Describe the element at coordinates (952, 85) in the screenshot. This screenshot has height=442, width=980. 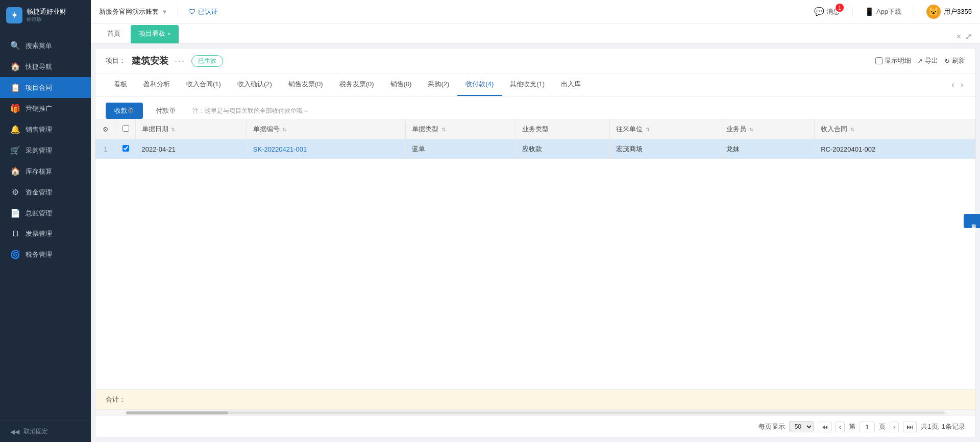
I see `sub-tab-prev-icon: ‹` at that location.